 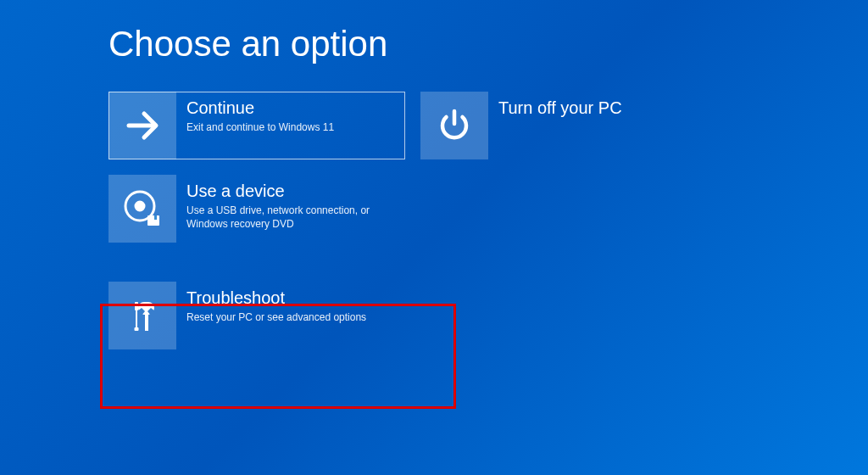 I want to click on continue-text: Continue Exit and continue to Windows 11, so click(x=296, y=113).